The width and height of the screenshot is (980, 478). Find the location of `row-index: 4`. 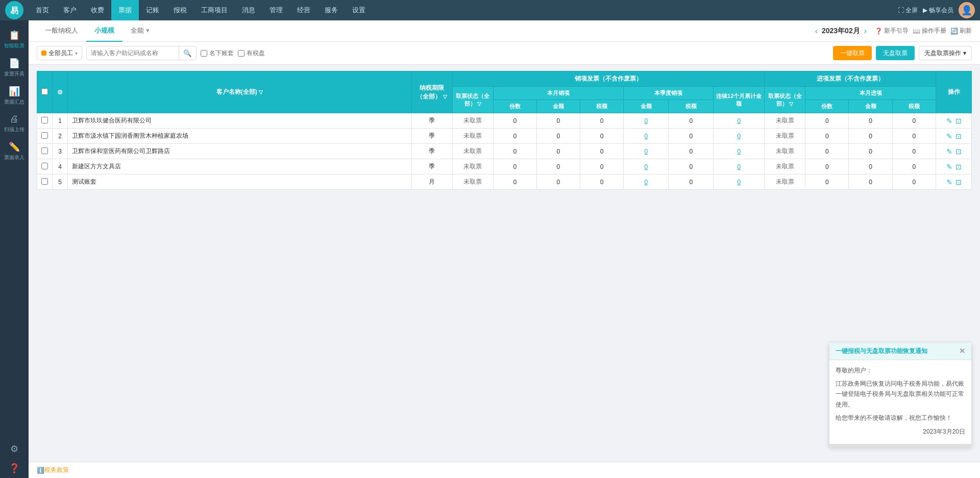

row-index: 4 is located at coordinates (60, 167).